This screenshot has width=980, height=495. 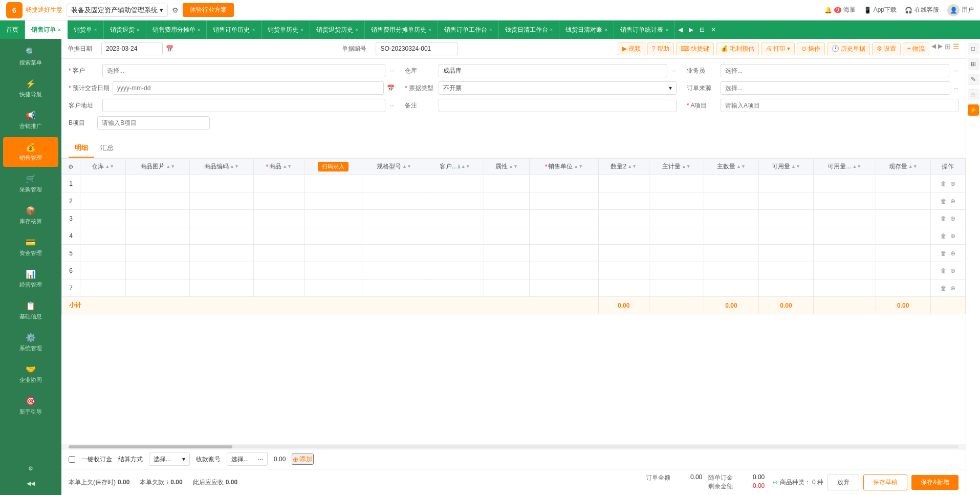 I want to click on staff-input, so click(x=835, y=71).